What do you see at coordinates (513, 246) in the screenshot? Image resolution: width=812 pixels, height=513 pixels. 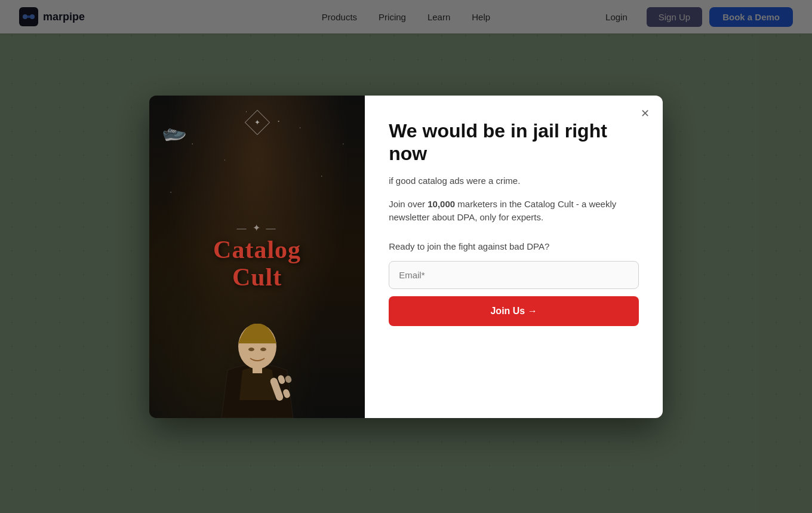 I see `modal-cta-text: Ready to join the fight against bad DPA?` at bounding box center [513, 246].